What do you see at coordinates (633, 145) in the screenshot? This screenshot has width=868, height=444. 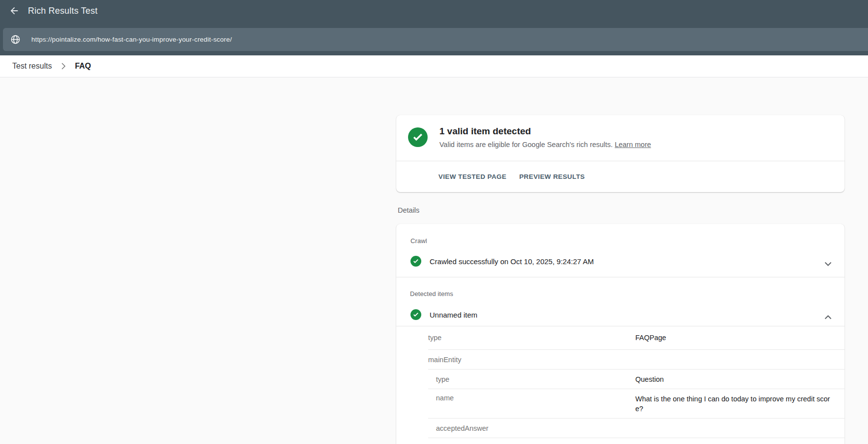 I see `learn-more-link: Learn more` at bounding box center [633, 145].